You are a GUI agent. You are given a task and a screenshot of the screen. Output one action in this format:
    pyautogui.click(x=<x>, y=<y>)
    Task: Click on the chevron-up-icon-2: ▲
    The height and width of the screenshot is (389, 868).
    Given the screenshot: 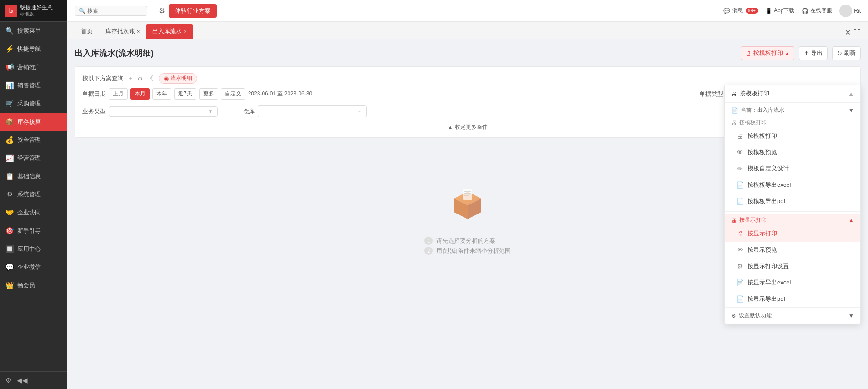 What is the action you would take?
    pyautogui.click(x=450, y=127)
    